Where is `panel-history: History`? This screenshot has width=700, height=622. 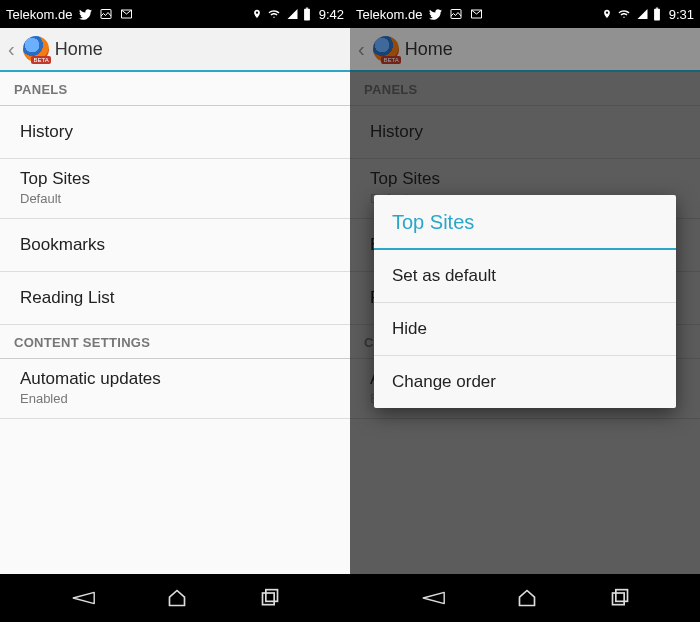
panel-history: History is located at coordinates (175, 132).